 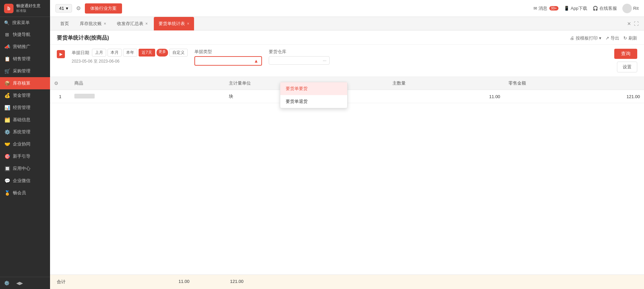 What do you see at coordinates (314, 89) in the screenshot?
I see `dropdown-item-order-goods: 要货单要货` at bounding box center [314, 89].